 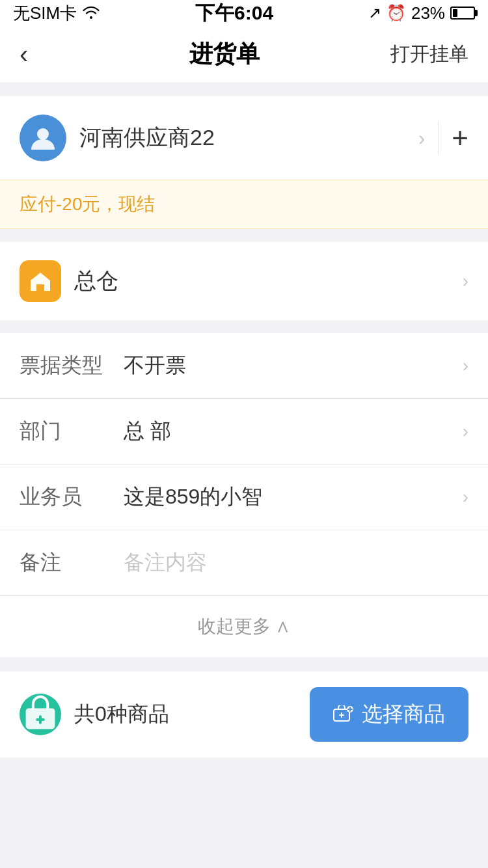 What do you see at coordinates (466, 431) in the screenshot?
I see `department-chevron-icon: ›` at bounding box center [466, 431].